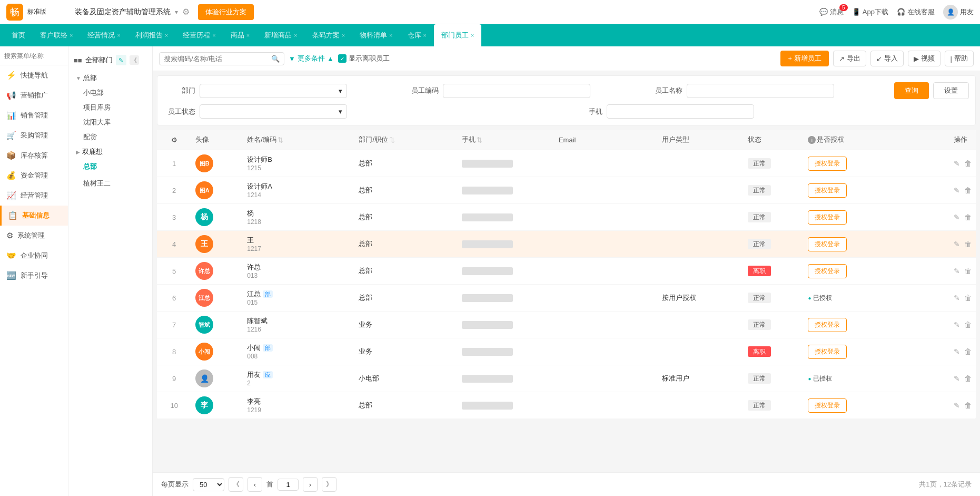  Describe the element at coordinates (391, 35) in the screenshot. I see `close-bom-tab: ×` at that location.